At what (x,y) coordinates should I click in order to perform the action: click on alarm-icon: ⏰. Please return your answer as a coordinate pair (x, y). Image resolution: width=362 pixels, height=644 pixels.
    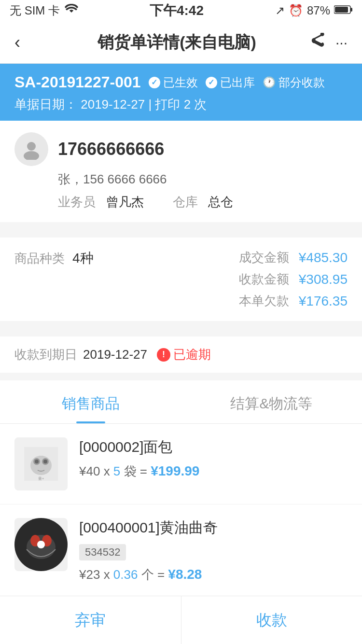
    Looking at the image, I should click on (296, 11).